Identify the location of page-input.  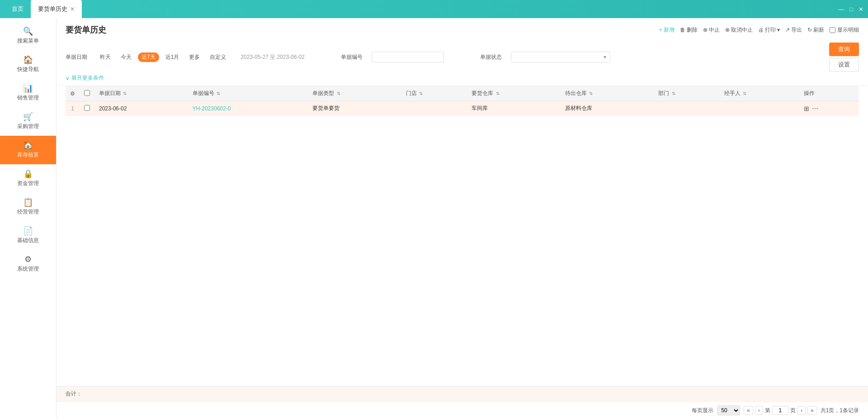
(780, 410).